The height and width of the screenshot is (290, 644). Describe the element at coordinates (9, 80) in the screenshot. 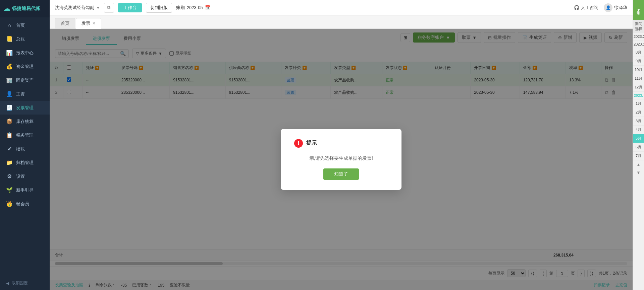

I see `assets-icon: 🏢` at that location.